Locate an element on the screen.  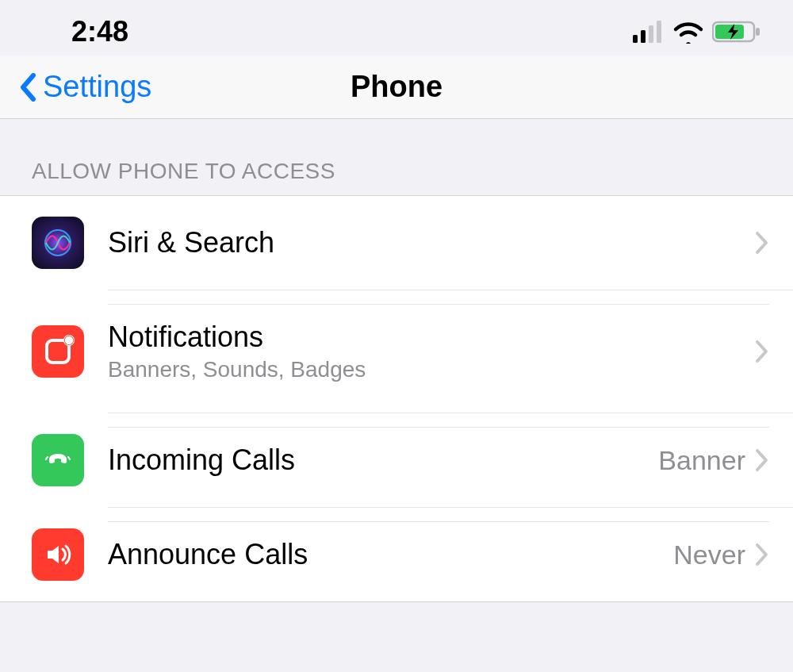
row-label: Announce Calls is located at coordinates (390, 555).